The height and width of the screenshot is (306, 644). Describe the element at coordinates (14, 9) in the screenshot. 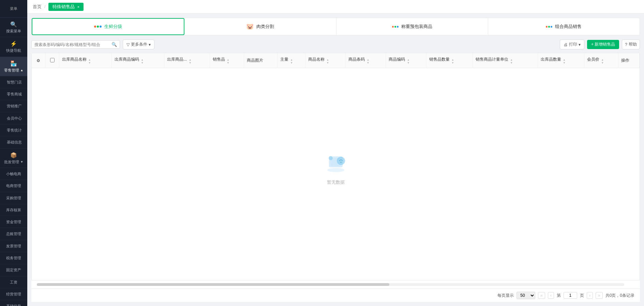

I see `sidebar-logo: 菜单` at that location.